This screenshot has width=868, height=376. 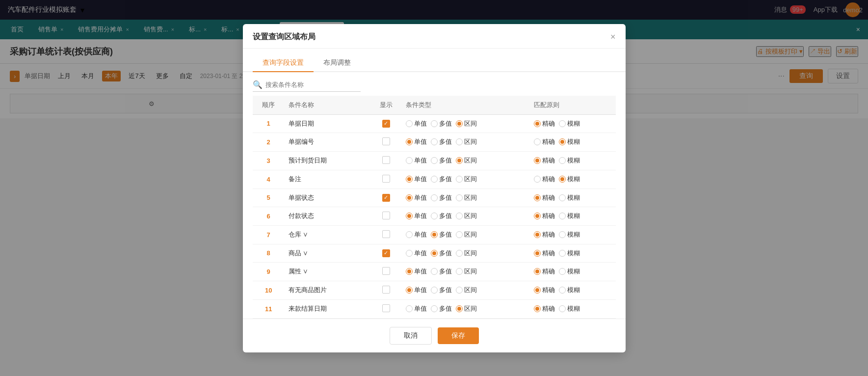 I want to click on radio-type-range-9: 区间, so click(x=466, y=290).